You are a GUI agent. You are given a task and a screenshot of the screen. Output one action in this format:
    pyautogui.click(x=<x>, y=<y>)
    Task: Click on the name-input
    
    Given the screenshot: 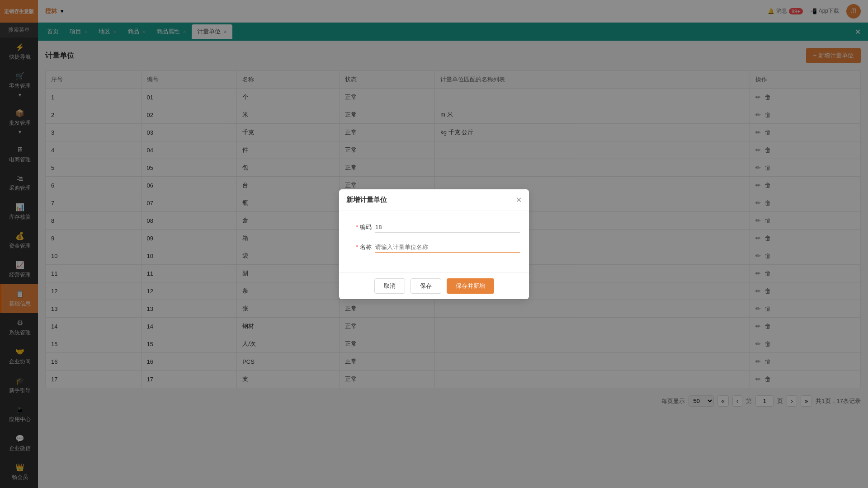 What is the action you would take?
    pyautogui.click(x=448, y=247)
    